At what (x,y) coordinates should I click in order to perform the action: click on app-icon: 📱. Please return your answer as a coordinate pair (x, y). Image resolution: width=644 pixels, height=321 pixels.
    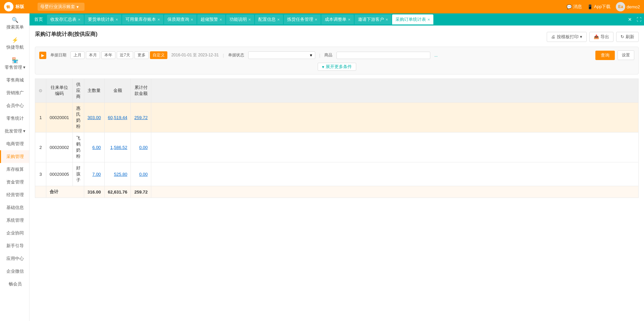
    Looking at the image, I should click on (590, 7).